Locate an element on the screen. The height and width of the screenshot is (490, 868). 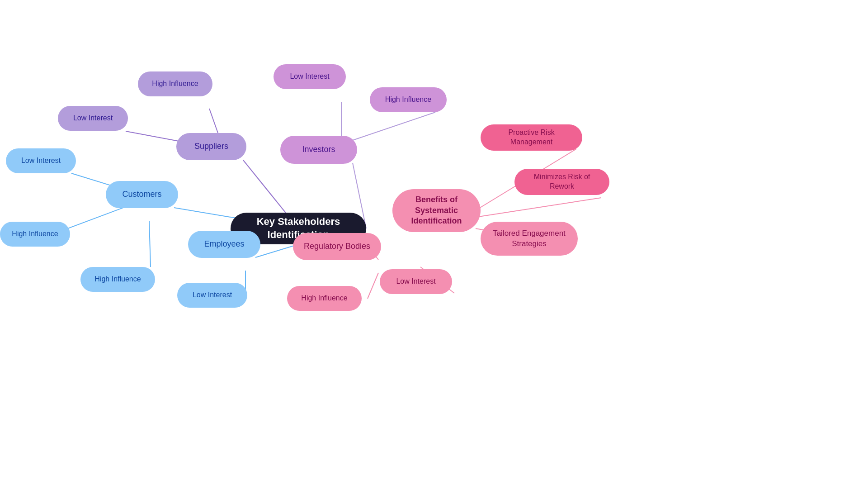
customers-low-interest-node: Low Interest is located at coordinates (41, 161).